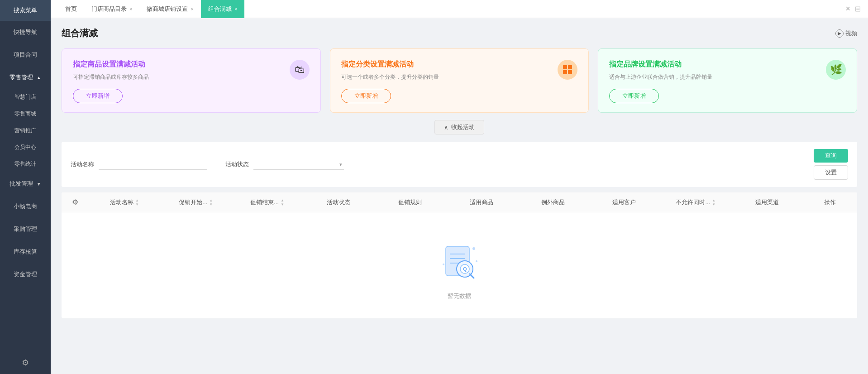 This screenshot has height=374, width=868. What do you see at coordinates (553, 202) in the screenshot?
I see `th-exception-goods-label: 例外商品` at bounding box center [553, 202].